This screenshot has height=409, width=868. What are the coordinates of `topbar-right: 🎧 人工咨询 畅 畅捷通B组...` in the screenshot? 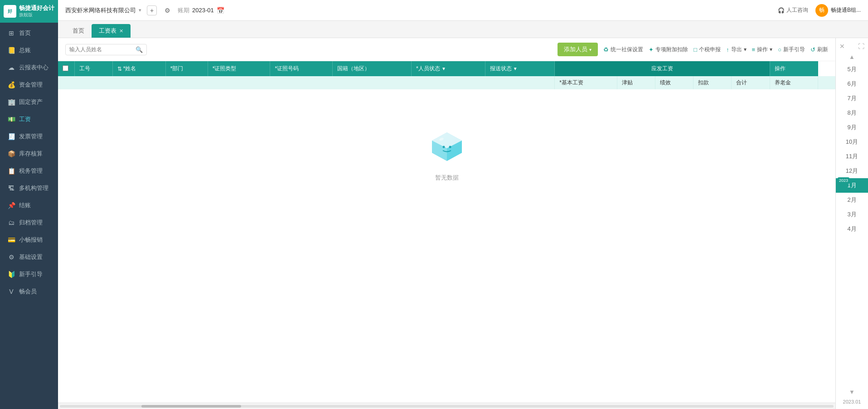 It's located at (820, 10).